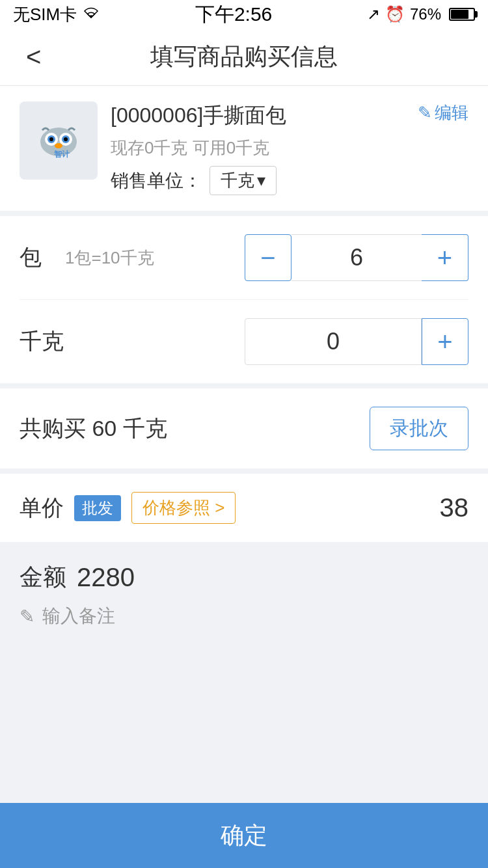 Image resolution: width=488 pixels, height=868 pixels. I want to click on bag-quantity-row: 包 1包=10千克 − +, so click(244, 258).